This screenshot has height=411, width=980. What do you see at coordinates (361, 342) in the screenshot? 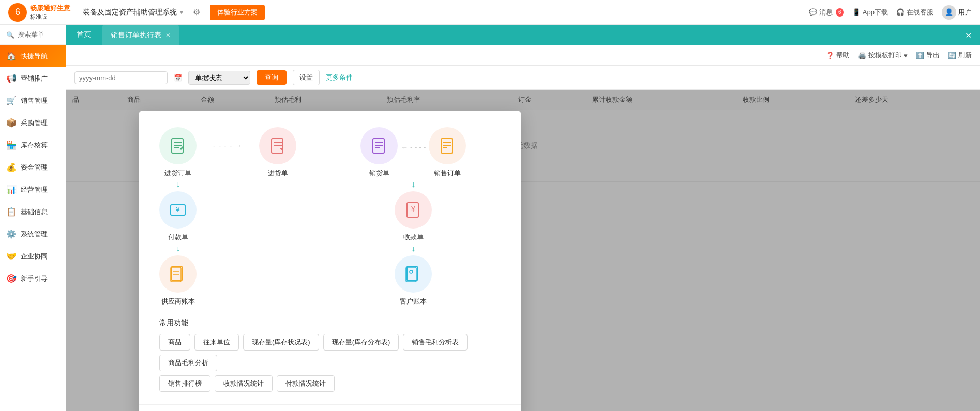
I see `func-btn-3: 现存量(库存分布表)` at bounding box center [361, 342].